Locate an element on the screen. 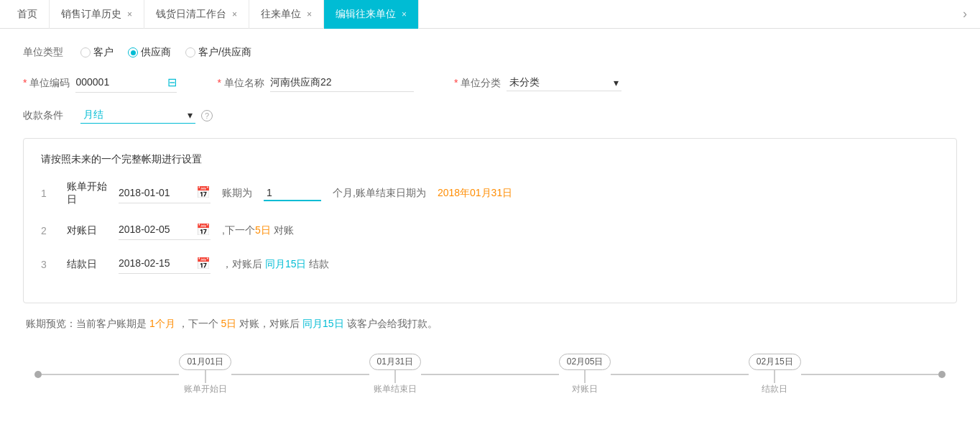  radio-customer: 客户 is located at coordinates (97, 52).